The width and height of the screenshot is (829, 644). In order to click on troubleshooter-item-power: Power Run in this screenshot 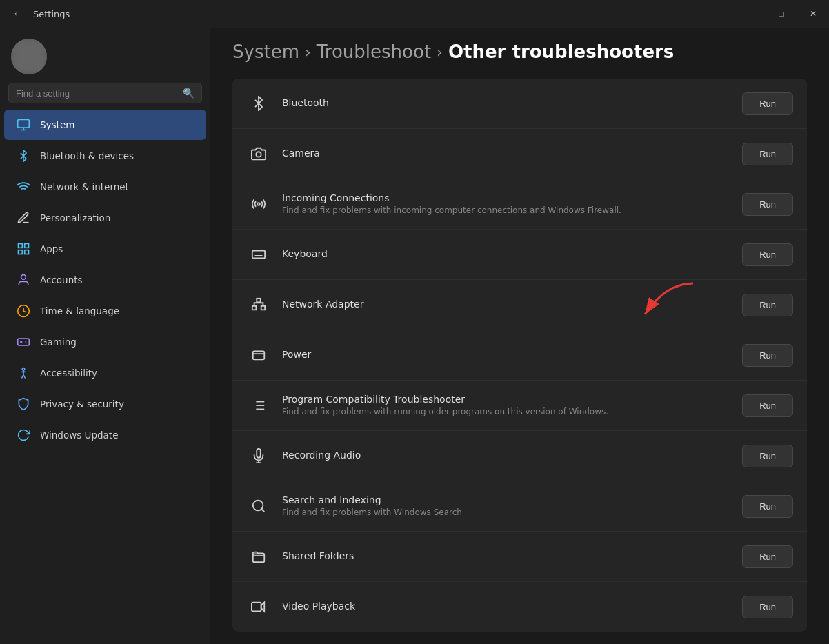, I will do `click(520, 356)`.